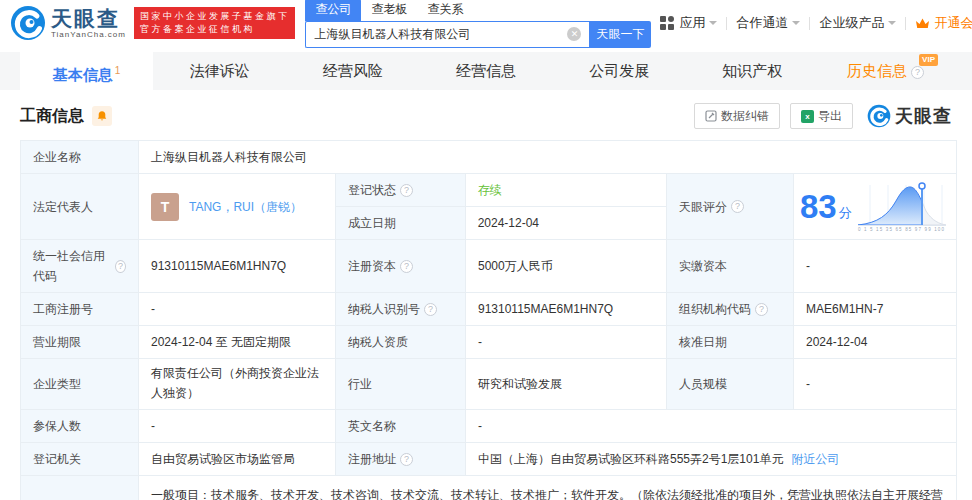  Describe the element at coordinates (488, 342) in the screenshot. I see `table-row: 营业期限 2024-12-04 至 无固定期限 纳税人资质 - 核准日期 202…` at that location.